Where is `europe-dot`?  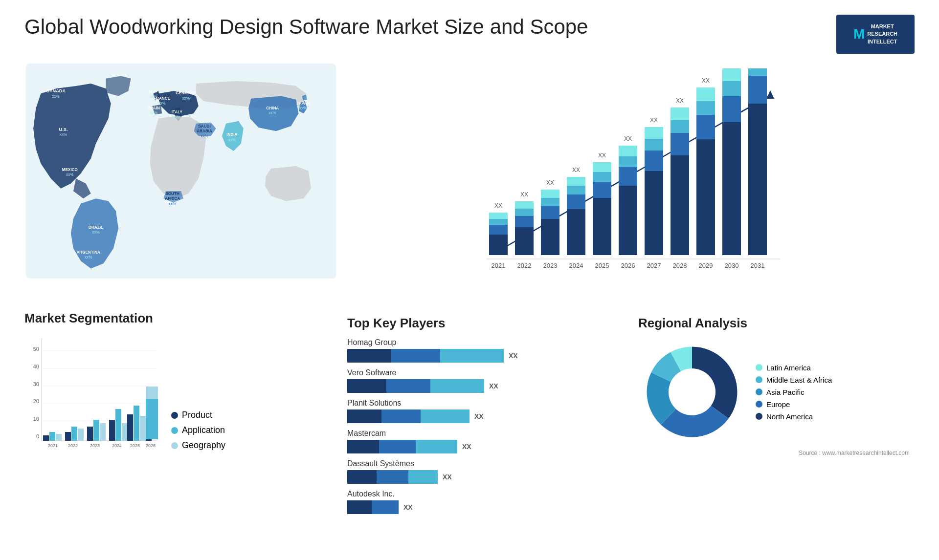 europe-dot is located at coordinates (759, 404).